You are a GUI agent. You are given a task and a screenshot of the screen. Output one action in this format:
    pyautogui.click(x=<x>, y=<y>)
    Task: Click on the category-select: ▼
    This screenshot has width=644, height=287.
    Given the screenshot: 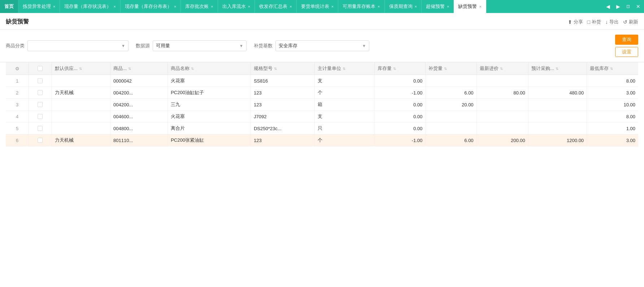 What is the action you would take?
    pyautogui.click(x=78, y=46)
    